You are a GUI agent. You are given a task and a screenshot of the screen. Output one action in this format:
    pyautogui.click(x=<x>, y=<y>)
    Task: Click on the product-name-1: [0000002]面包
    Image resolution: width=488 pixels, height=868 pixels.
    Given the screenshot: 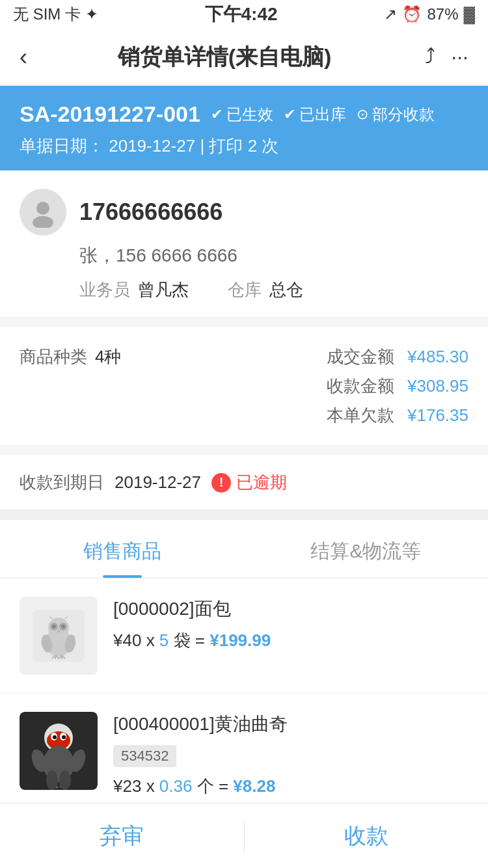 What is the action you would take?
    pyautogui.click(x=291, y=609)
    